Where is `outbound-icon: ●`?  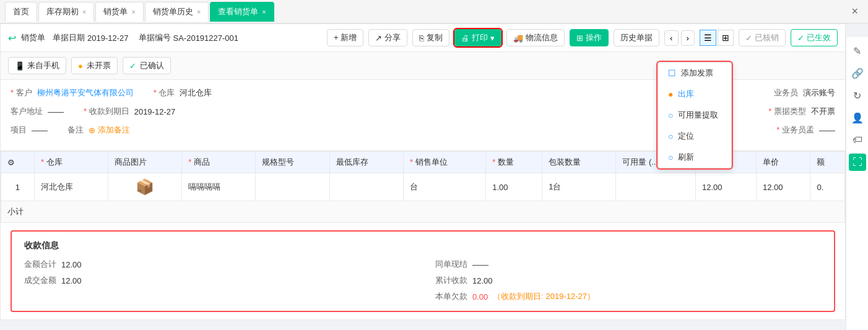
outbound-icon: ● is located at coordinates (671, 94).